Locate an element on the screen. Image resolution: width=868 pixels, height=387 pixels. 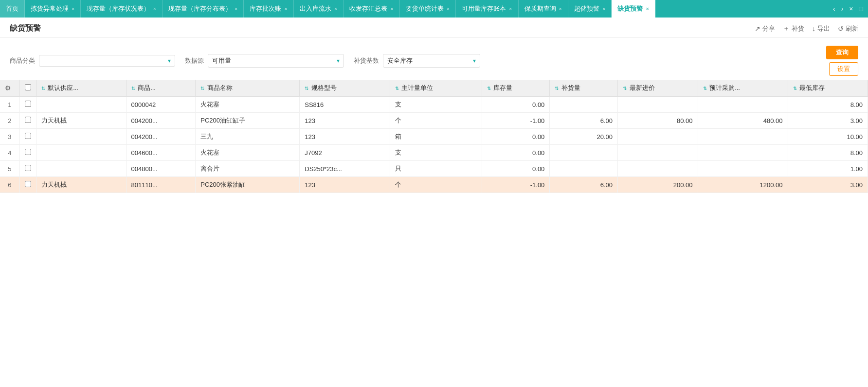
row-product-name: PC200张紧油缸 is located at coordinates (248, 185).